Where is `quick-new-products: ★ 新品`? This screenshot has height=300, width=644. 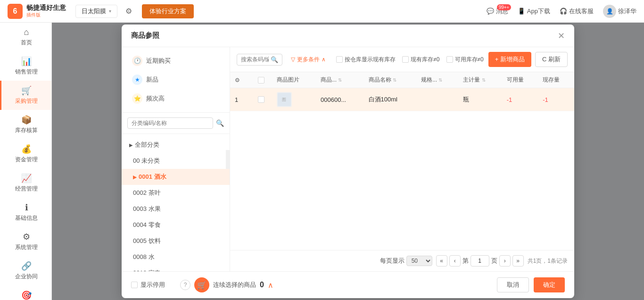
quick-new-products: ★ 新品 is located at coordinates (175, 80).